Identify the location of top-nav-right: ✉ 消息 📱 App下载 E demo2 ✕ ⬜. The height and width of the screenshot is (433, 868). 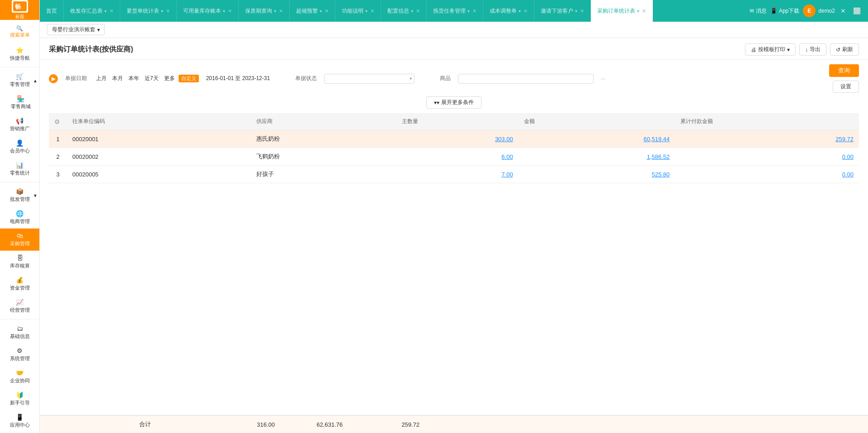
(806, 11).